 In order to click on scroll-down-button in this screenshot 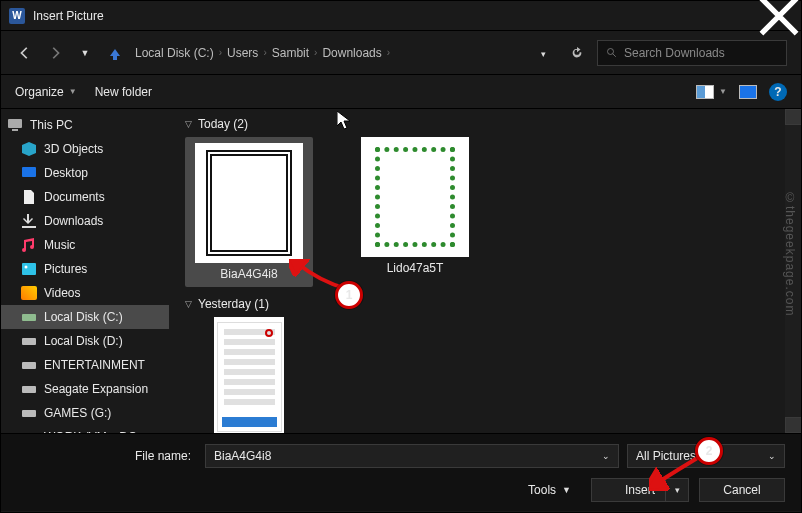, I will do `click(793, 425)`.